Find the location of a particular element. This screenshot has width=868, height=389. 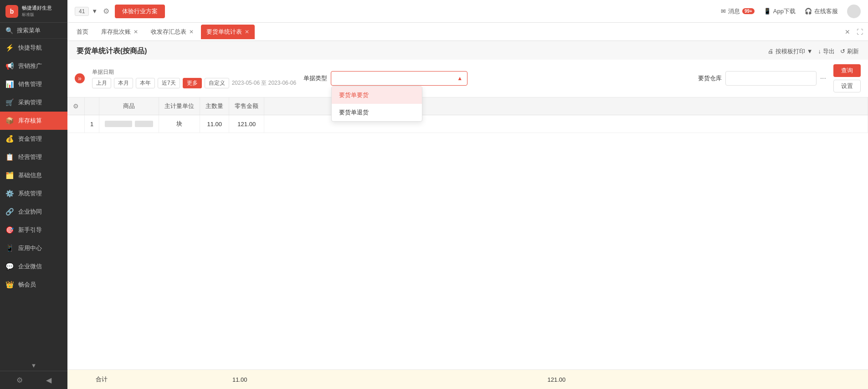

filter-date-buttons: 上月 本月 本年 近7天 更多 自定义 2023-05-06 至 2023-06… is located at coordinates (194, 83).